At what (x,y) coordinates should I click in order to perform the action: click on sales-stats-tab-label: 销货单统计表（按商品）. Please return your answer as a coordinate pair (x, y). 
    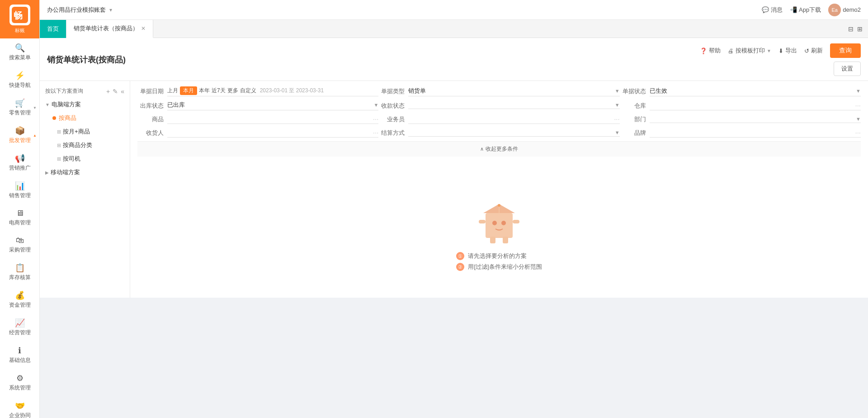
    Looking at the image, I should click on (106, 28).